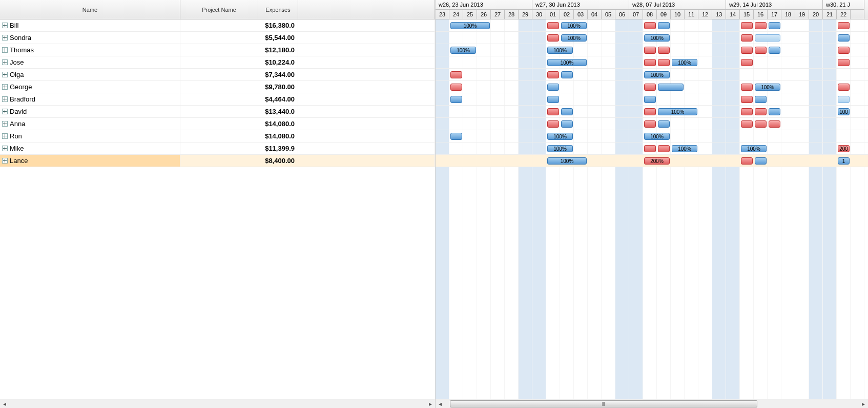  What do you see at coordinates (604, 404) in the screenshot?
I see `scroll-thumb` at bounding box center [604, 404].